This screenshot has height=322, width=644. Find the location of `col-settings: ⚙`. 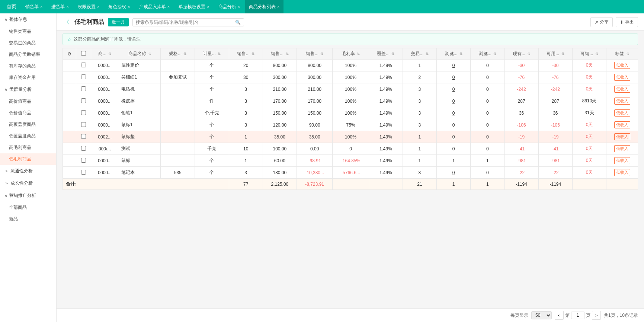

col-settings: ⚙ is located at coordinates (70, 54).